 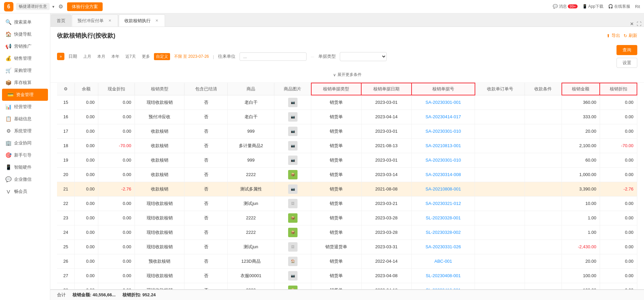 What do you see at coordinates (25, 22) in the screenshot?
I see `sidebar-item-search: 🔍搜索菜单` at bounding box center [25, 22].